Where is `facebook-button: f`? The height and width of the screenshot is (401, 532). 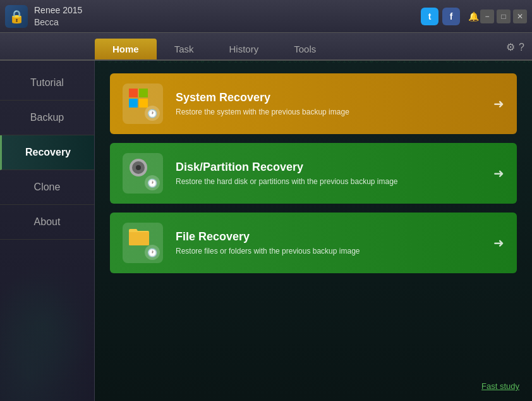 facebook-button: f is located at coordinates (451, 16).